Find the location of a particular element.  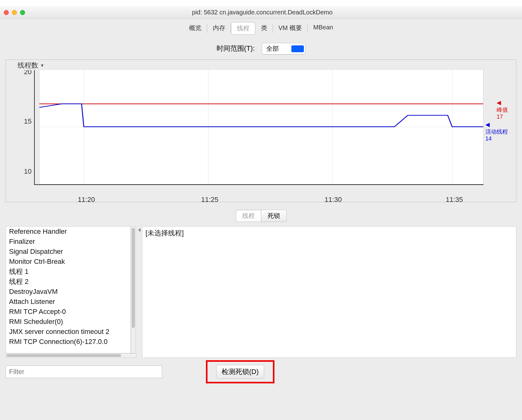

timerange-value: 全部 is located at coordinates (279, 49).